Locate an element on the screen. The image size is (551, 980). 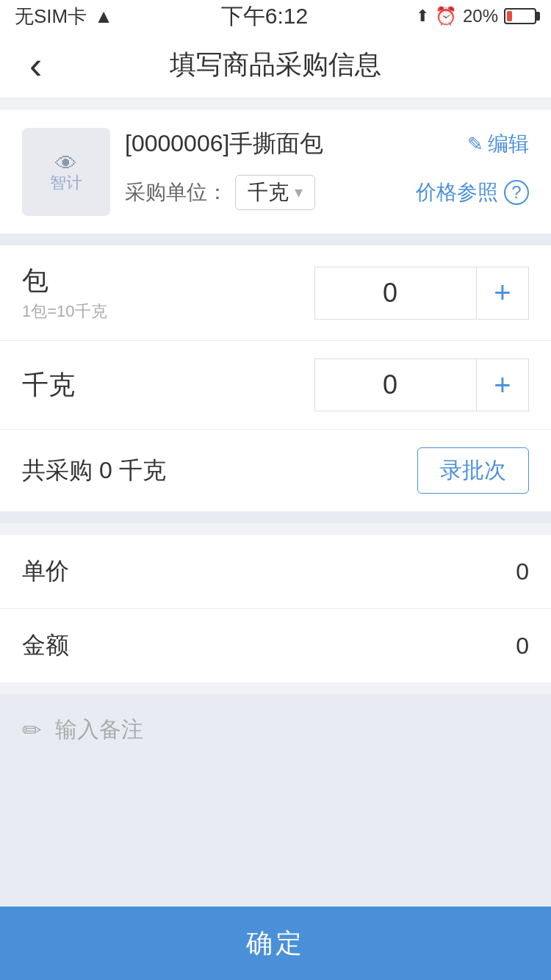
price-label-unit: 单价 is located at coordinates (46, 572).